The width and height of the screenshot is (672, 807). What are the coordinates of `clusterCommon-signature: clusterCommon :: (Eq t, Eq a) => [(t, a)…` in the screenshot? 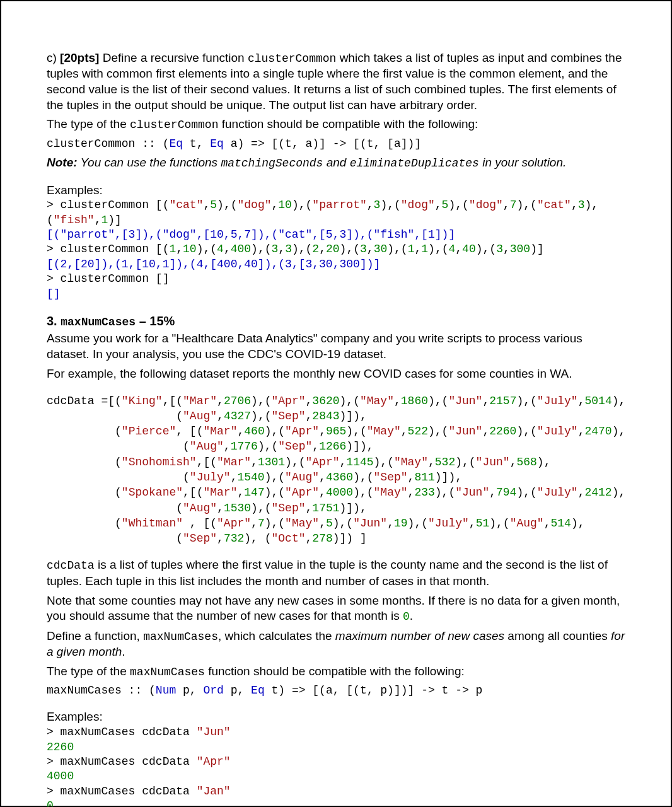 It's located at (336, 144).